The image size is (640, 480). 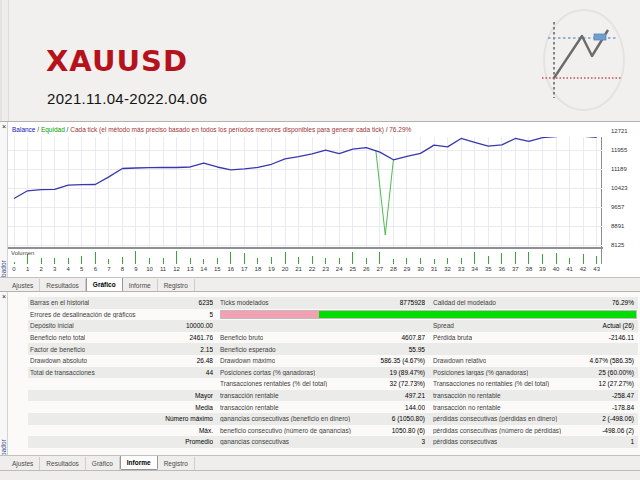 I want to click on bottom-bar, so click(x=320, y=475).